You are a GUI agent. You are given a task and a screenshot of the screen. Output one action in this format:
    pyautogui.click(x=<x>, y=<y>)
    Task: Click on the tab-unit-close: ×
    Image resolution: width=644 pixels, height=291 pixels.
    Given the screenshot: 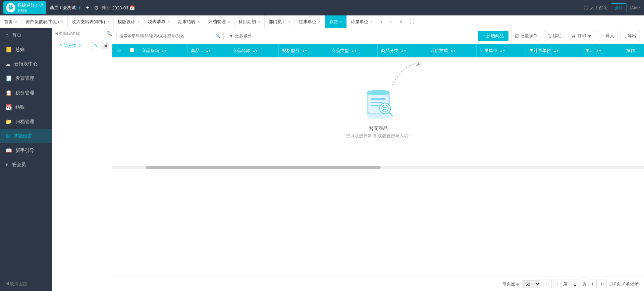 What is the action you would take?
    pyautogui.click(x=372, y=22)
    